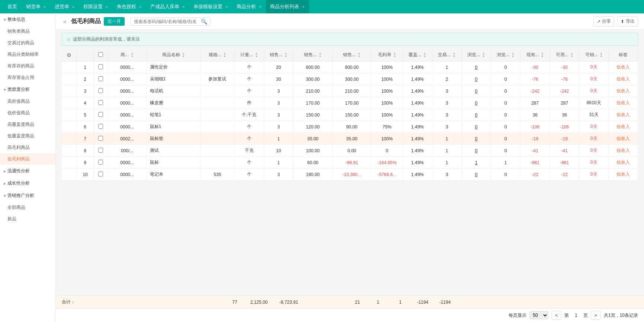 The width and height of the screenshot is (644, 322). Describe the element at coordinates (352, 55) in the screenshot. I see `sales-profit-column-header: 销售... ▲▼` at that location.